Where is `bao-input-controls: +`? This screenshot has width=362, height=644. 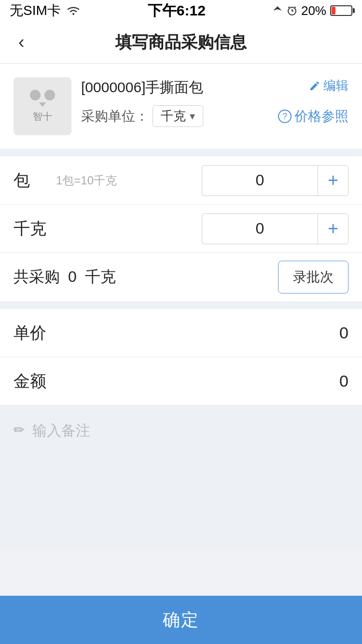
bao-input-controls: + is located at coordinates (275, 181).